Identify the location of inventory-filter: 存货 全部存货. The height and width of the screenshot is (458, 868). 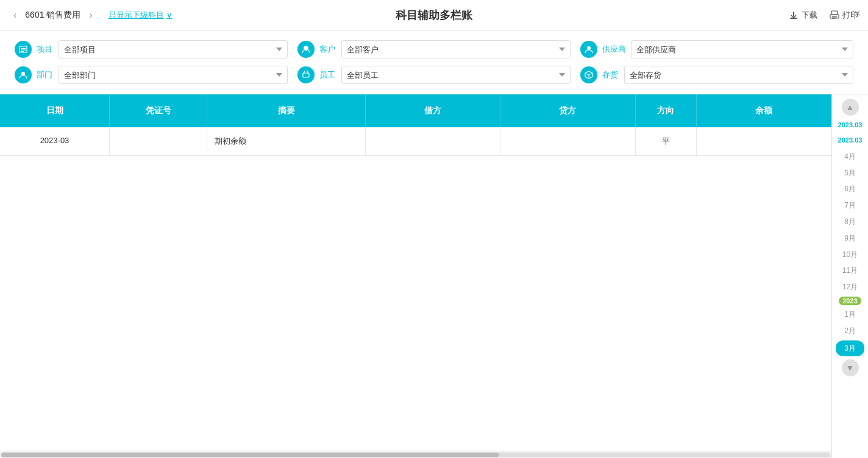
(717, 75).